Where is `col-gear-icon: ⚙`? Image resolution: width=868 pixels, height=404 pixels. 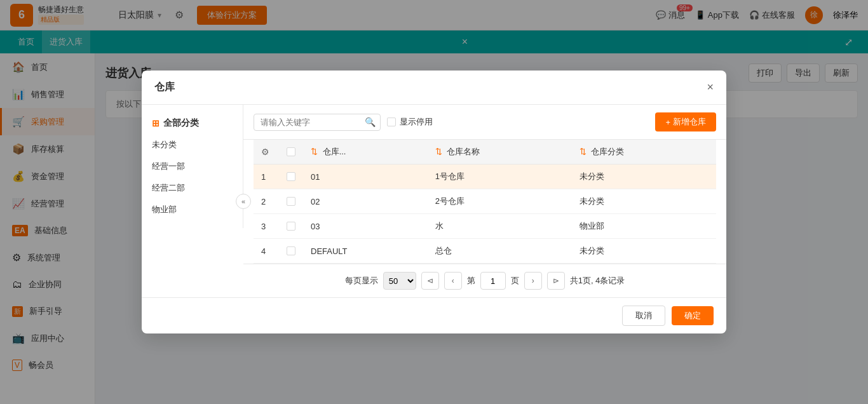 col-gear-icon: ⚙ is located at coordinates (266, 152).